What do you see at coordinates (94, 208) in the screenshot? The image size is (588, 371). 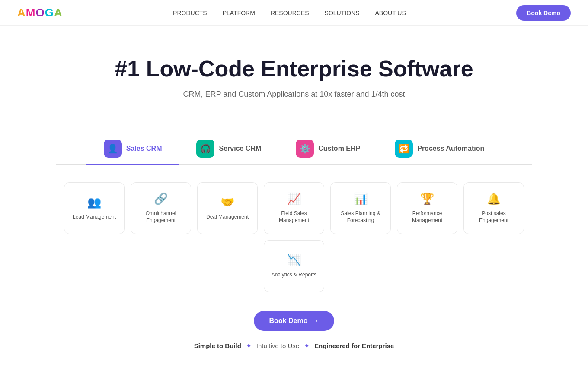 I see `feature-lead-mgmt: 👥 Lead Management` at bounding box center [94, 208].